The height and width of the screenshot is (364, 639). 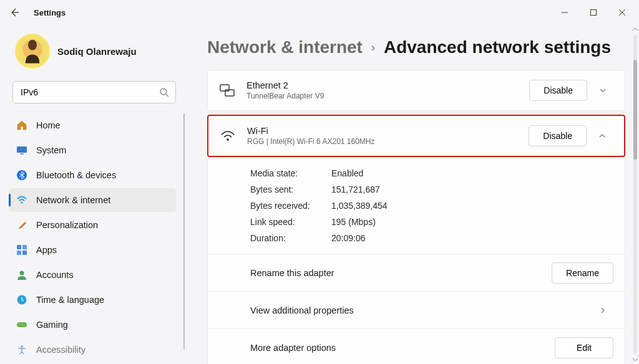 I want to click on detail-value: Enabled, so click(x=347, y=173).